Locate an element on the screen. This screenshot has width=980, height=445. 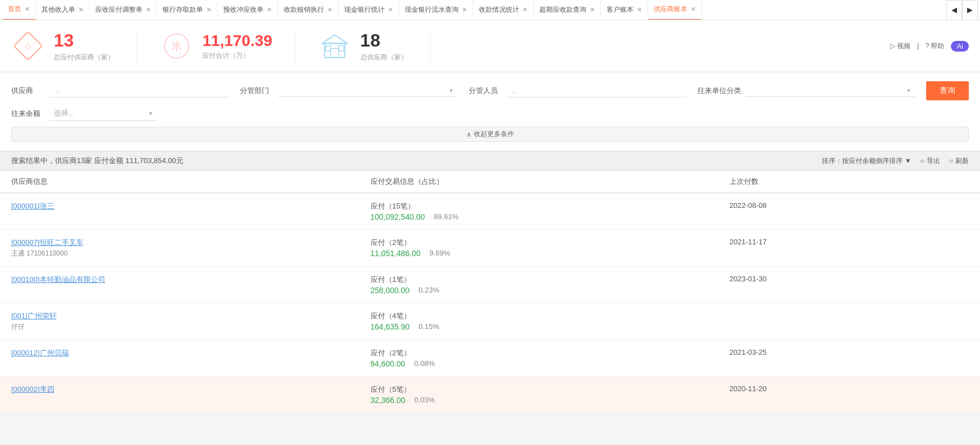
person-input is located at coordinates (597, 91).